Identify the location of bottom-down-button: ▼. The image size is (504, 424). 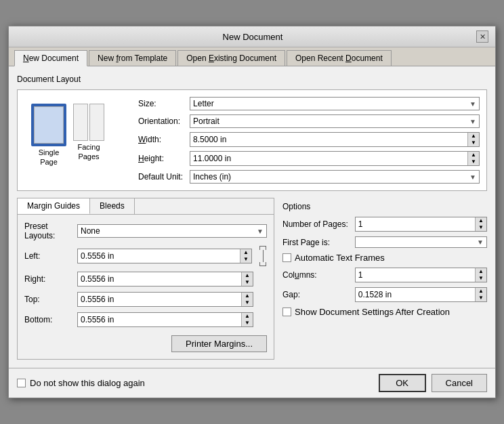
(247, 323).